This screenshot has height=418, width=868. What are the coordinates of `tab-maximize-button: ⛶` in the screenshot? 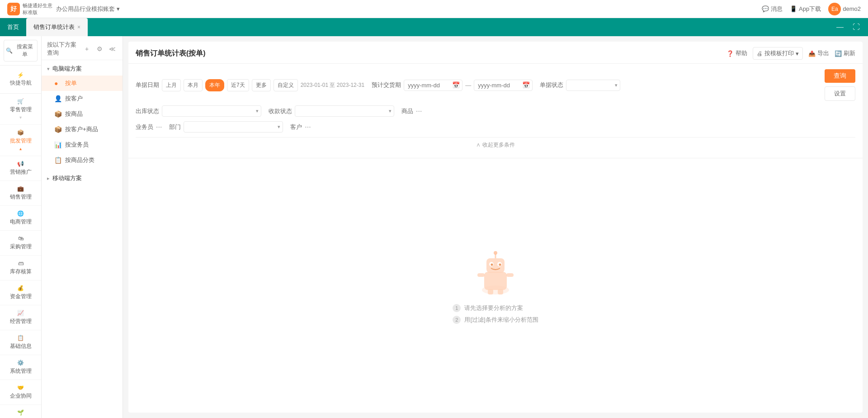 It's located at (856, 27).